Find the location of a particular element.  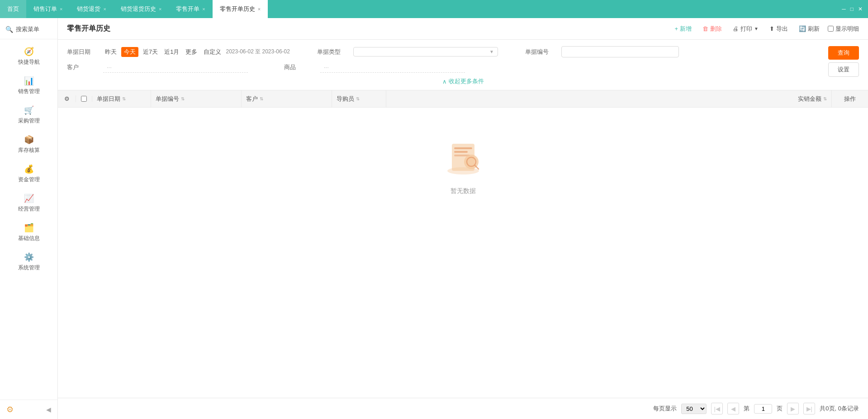

delete-button: 🗑 删除 is located at coordinates (712, 29).